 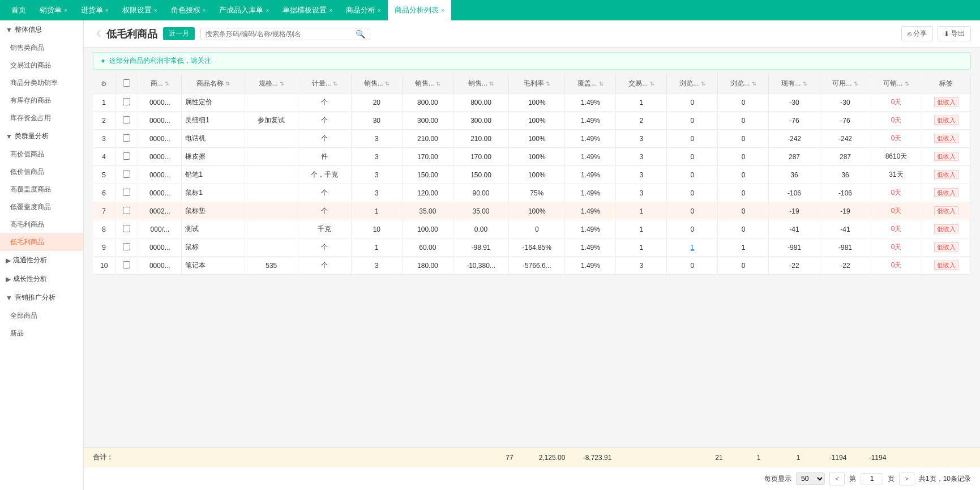 I want to click on nav-product-analysis-list: 商品分析列表 ×, so click(x=420, y=10).